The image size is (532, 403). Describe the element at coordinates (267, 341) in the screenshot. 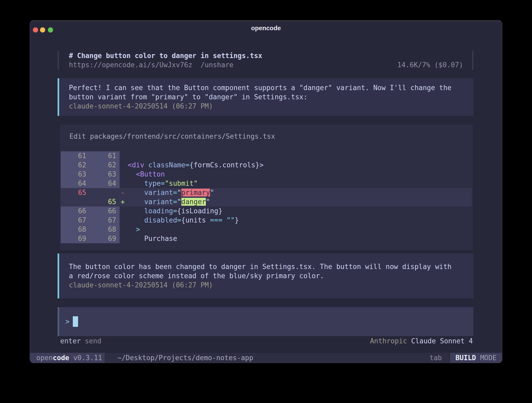

I see `hint-row: enter send Anthropic Claude Sonnet 4` at that location.